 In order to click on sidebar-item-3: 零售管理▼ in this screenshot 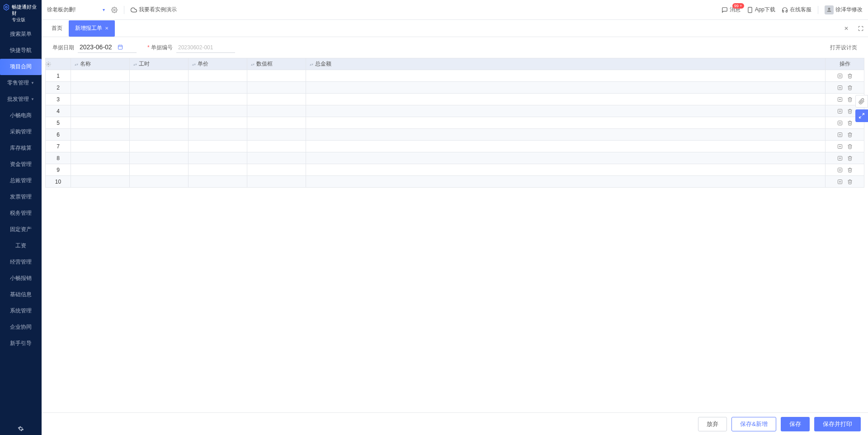, I will do `click(21, 83)`.